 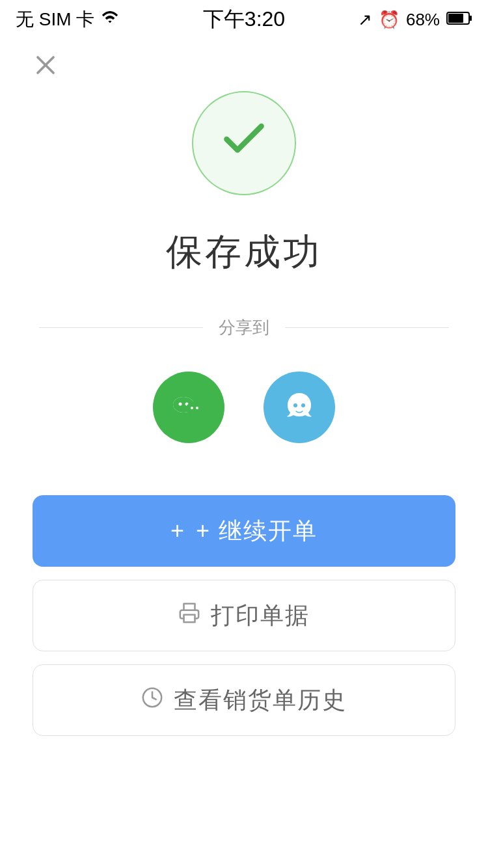 What do you see at coordinates (256, 531) in the screenshot?
I see `continue-label: + 继续开单` at bounding box center [256, 531].